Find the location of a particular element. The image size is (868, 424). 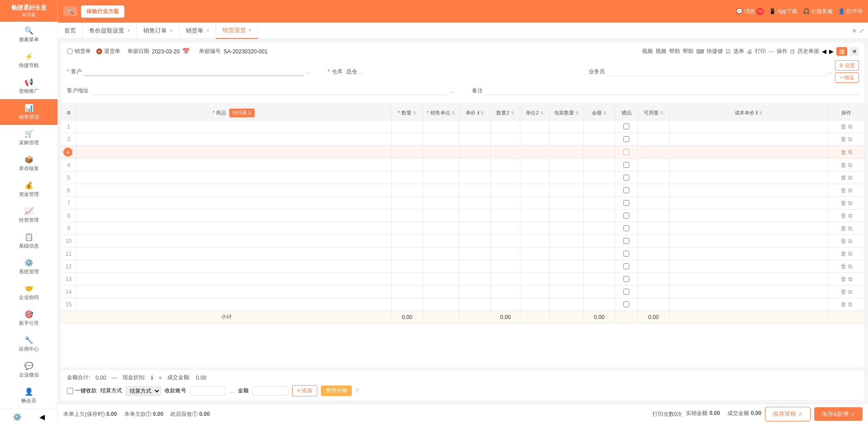

sidebar-item-marketing: 📢 营销推广 is located at coordinates (29, 86).